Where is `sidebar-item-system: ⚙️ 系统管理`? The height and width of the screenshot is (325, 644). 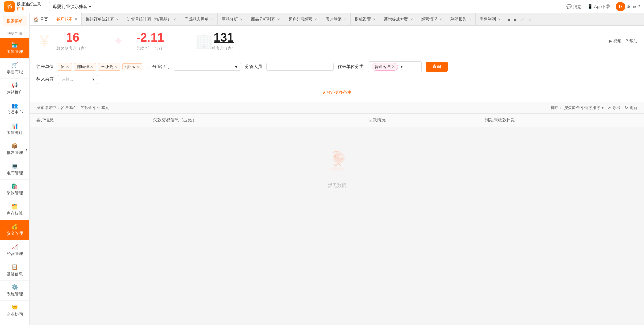
sidebar-item-system: ⚙️ 系统管理 is located at coordinates (15, 291).